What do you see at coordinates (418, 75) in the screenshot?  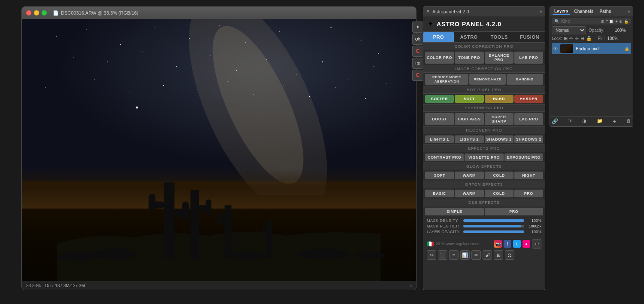 I see `sidebar-icon-c2: C` at bounding box center [418, 75].